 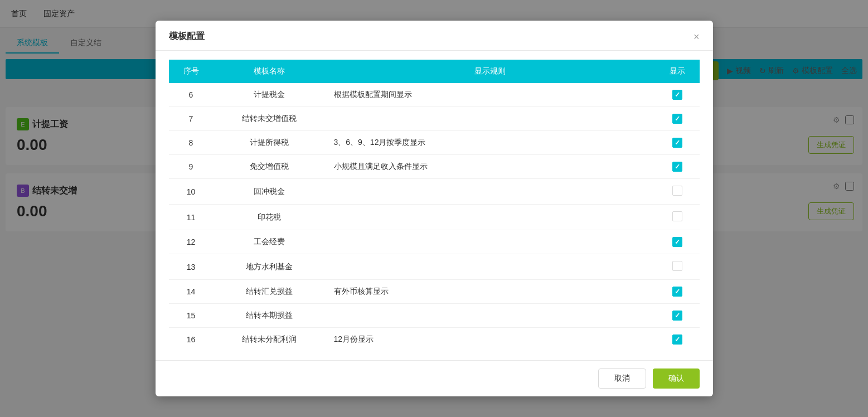 What do you see at coordinates (191, 316) in the screenshot?
I see `cell-seq: 15` at bounding box center [191, 316].